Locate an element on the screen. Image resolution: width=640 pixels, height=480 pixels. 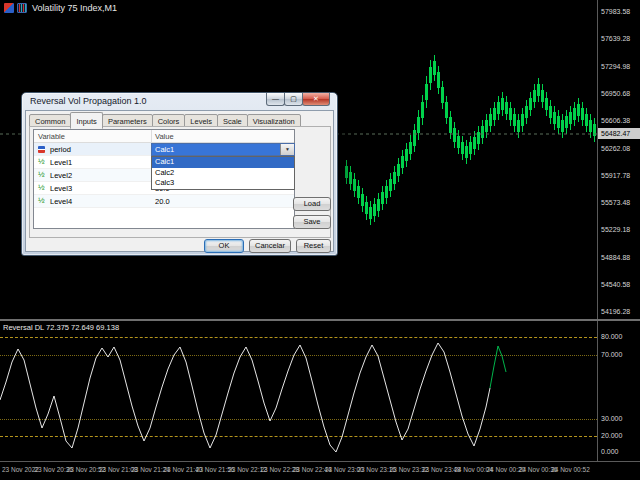
dropdown-option-calc3: Calc3 is located at coordinates (223, 184).